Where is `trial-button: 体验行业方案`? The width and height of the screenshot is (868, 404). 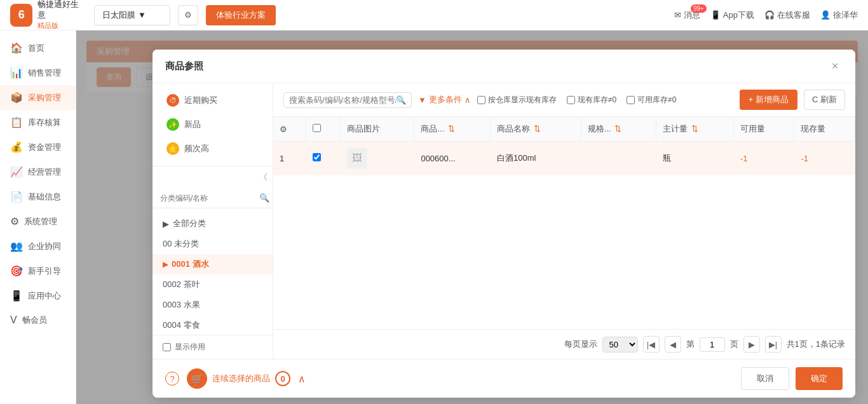 trial-button: 体验行业方案 is located at coordinates (241, 15).